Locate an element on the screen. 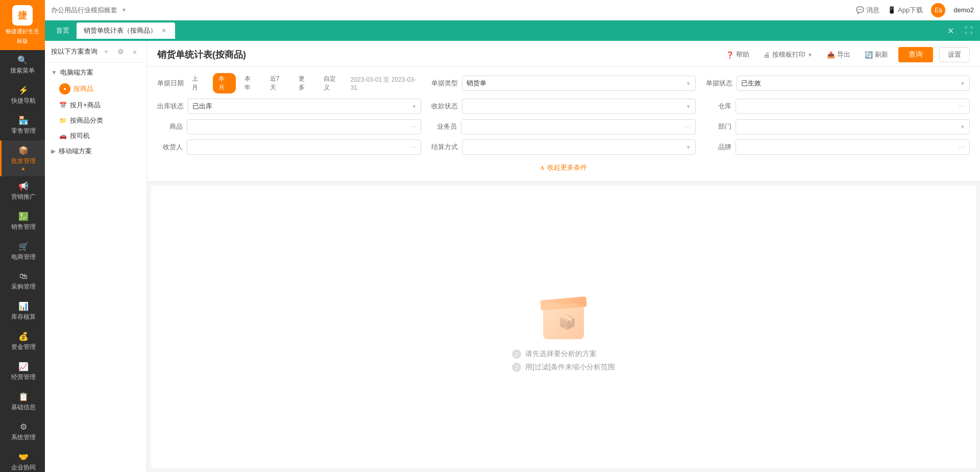 The width and height of the screenshot is (980, 472). template-print-button: 🖨 按模板打印 ▼ is located at coordinates (788, 55).